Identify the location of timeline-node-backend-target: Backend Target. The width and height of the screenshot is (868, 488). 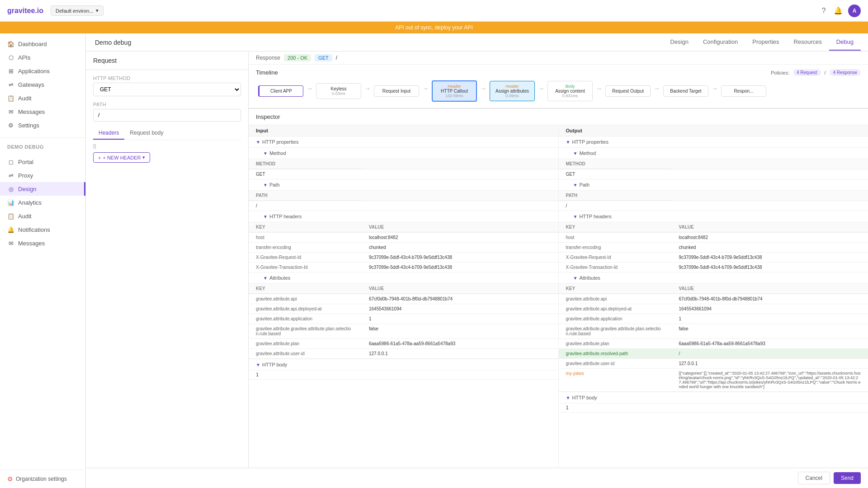
(686, 91).